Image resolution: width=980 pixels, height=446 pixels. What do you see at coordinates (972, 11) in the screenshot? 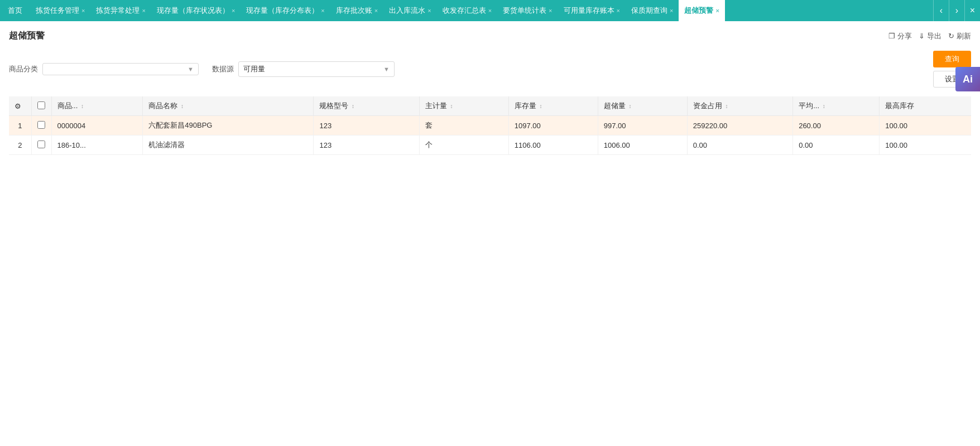
I see `nav-arrow-close: ×` at bounding box center [972, 11].